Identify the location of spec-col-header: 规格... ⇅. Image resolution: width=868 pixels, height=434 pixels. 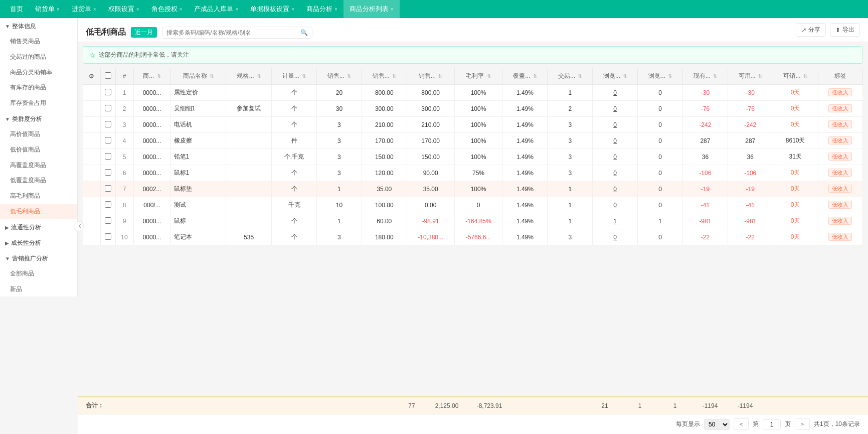
(249, 76).